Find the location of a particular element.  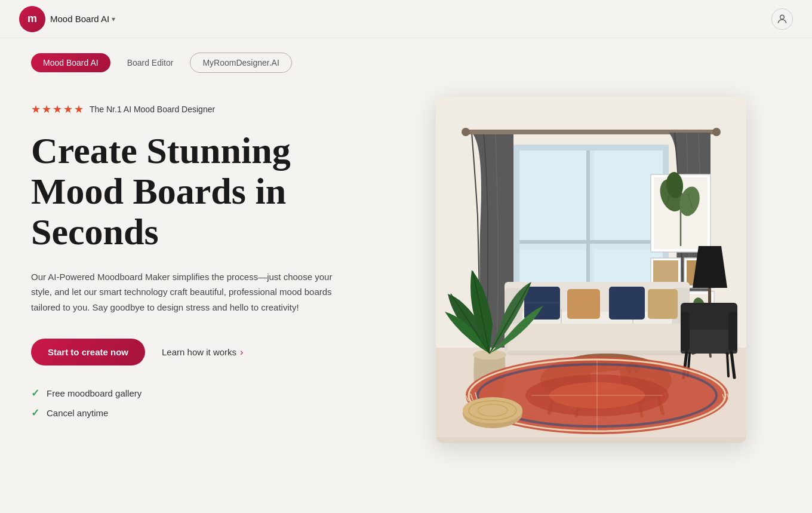

tab-mood-board-ai: Mood Board AI is located at coordinates (70, 63).